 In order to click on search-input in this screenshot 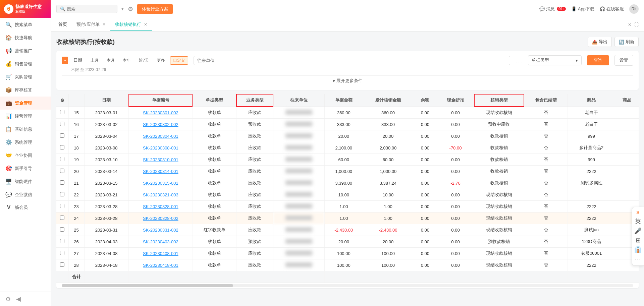, I will do `click(90, 9)`.